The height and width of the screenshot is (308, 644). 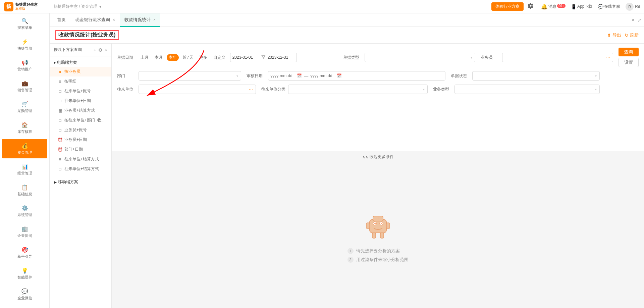 What do you see at coordinates (60, 140) in the screenshot?
I see `scheme-salesman-date-icon: ⏰` at bounding box center [60, 140].